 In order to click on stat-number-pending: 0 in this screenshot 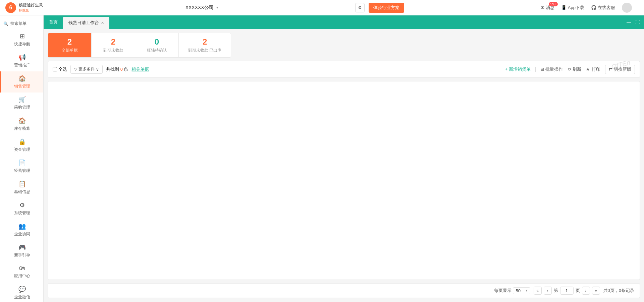, I will do `click(157, 42)`.